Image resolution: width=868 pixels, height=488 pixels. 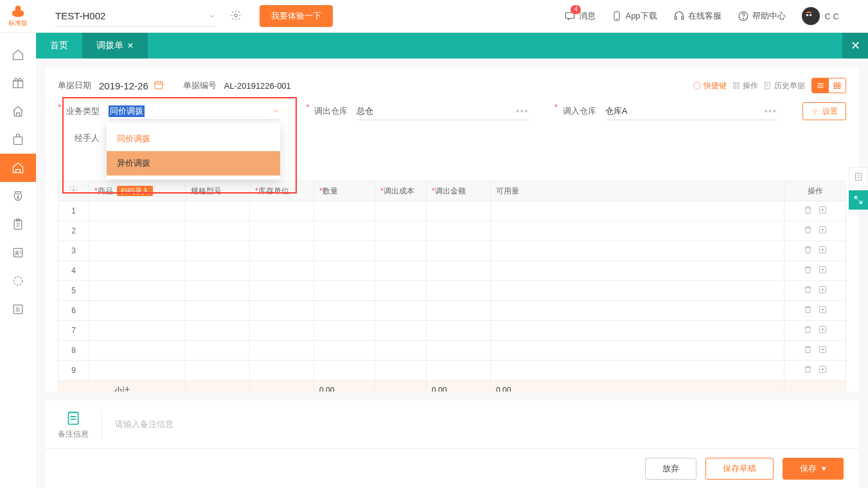 I want to click on col-unit: *库存单位, so click(x=282, y=192).